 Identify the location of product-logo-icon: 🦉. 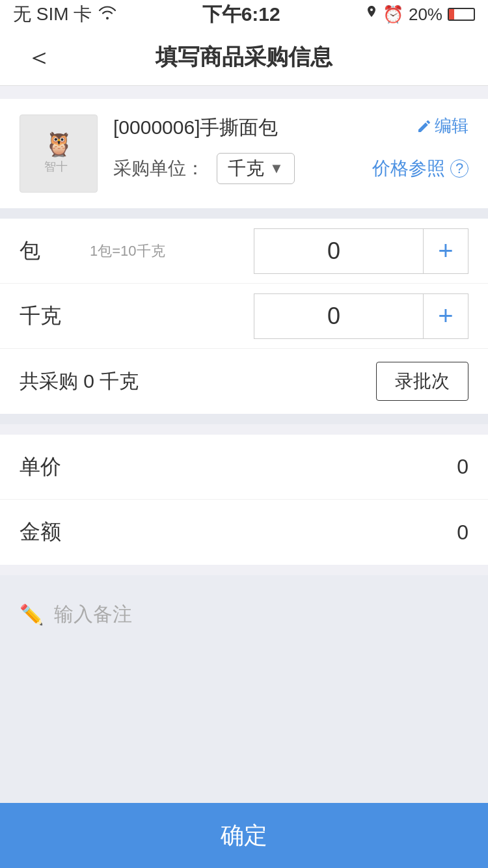
(59, 144).